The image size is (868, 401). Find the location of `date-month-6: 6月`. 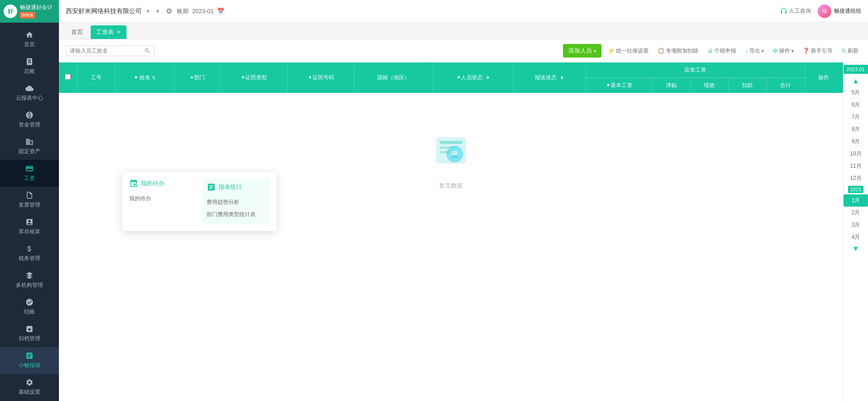

date-month-6: 6月 is located at coordinates (856, 105).